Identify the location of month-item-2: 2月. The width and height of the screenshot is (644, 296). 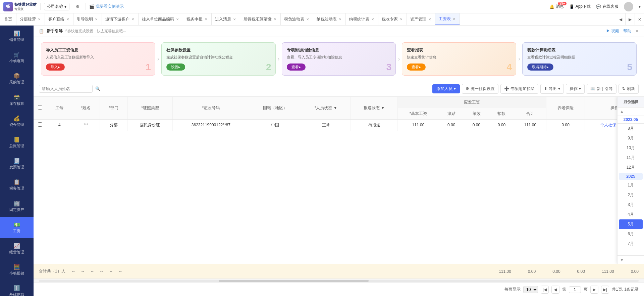
(631, 195).